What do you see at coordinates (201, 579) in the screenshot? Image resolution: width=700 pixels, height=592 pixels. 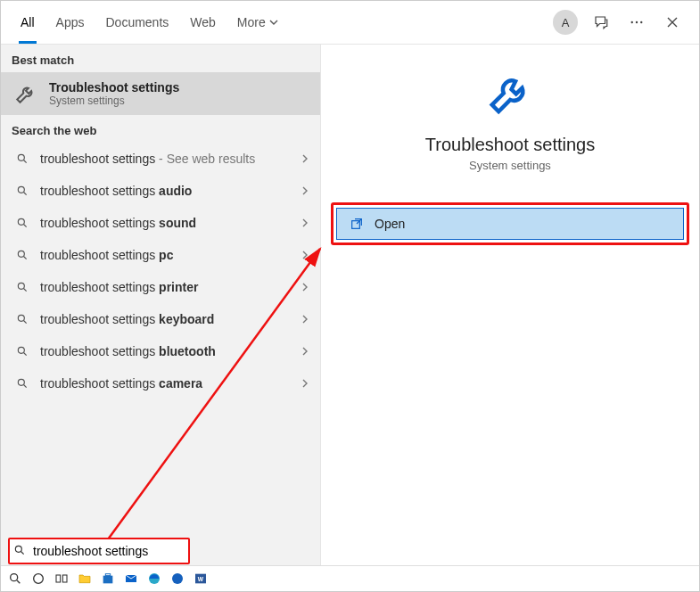 I see `word-icon: W` at bounding box center [201, 579].